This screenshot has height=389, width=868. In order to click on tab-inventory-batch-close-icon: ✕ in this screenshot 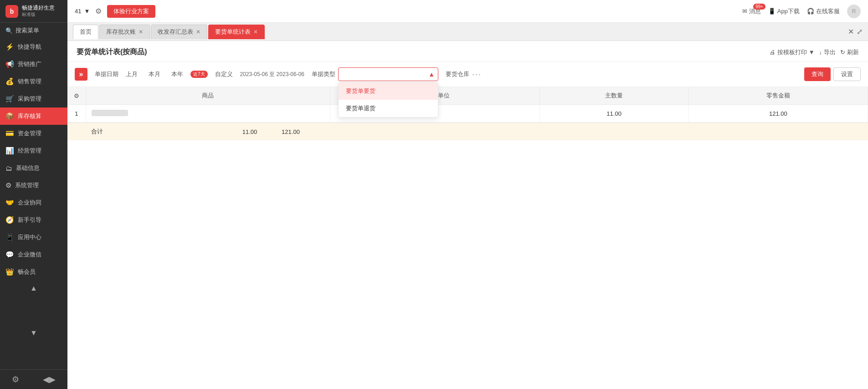, I will do `click(141, 32)`.